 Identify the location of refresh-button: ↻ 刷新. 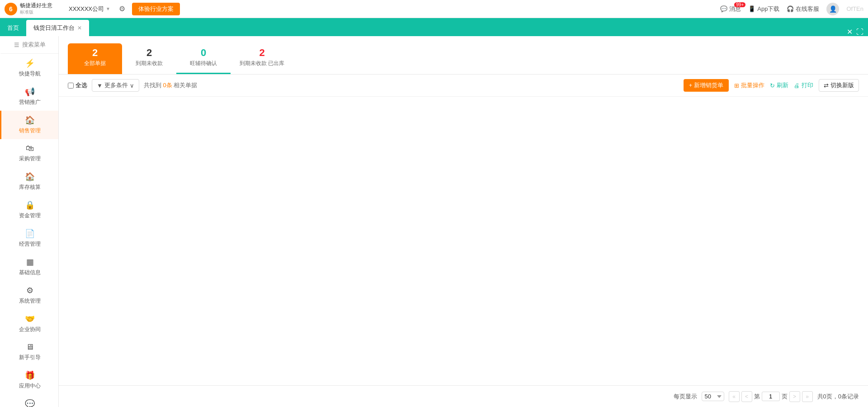
(779, 85).